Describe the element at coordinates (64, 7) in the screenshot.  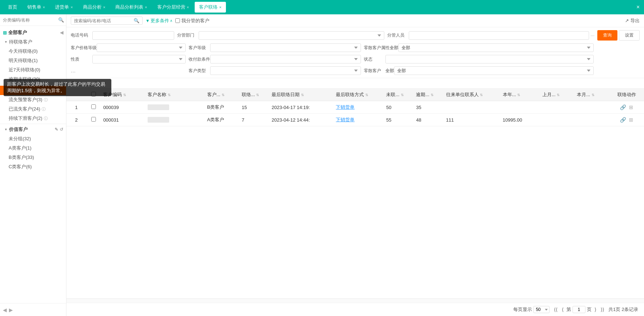
I see `nav-item-purchase: 进货单 ×` at that location.